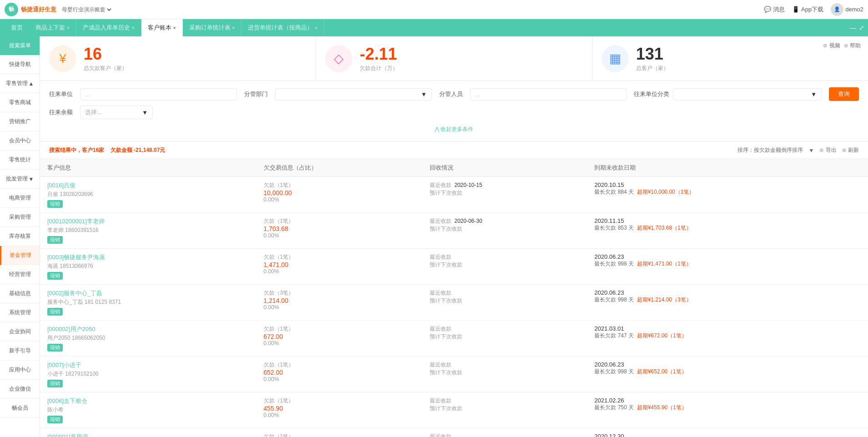 The image size is (868, 437). Describe the element at coordinates (468, 185) in the screenshot. I see `last-collect-date: 2020-10-15` at that location.